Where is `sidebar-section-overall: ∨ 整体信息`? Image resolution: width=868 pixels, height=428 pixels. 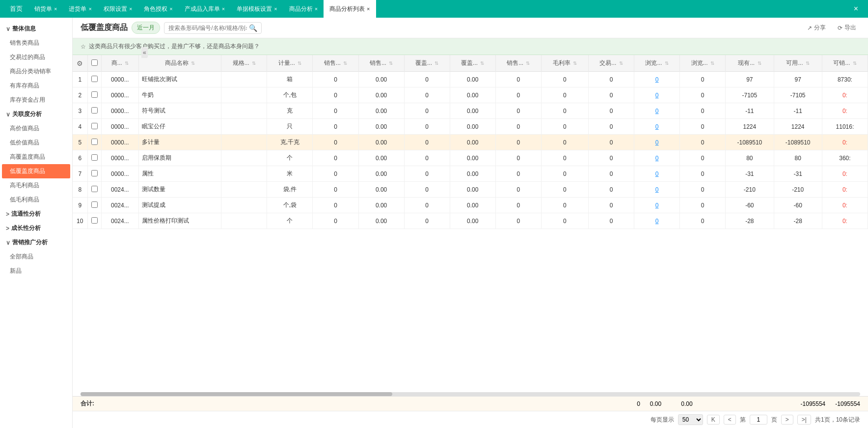 sidebar-section-overall: ∨ 整体信息 is located at coordinates (36, 29).